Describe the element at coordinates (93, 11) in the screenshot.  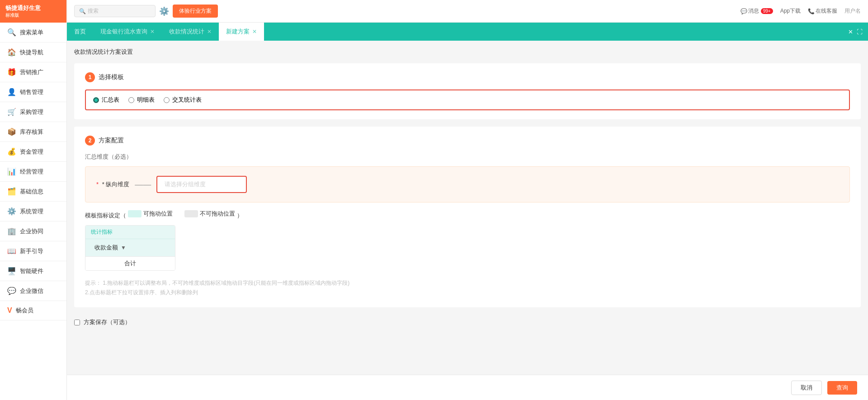
I see `search-placeholder: 搜索` at that location.